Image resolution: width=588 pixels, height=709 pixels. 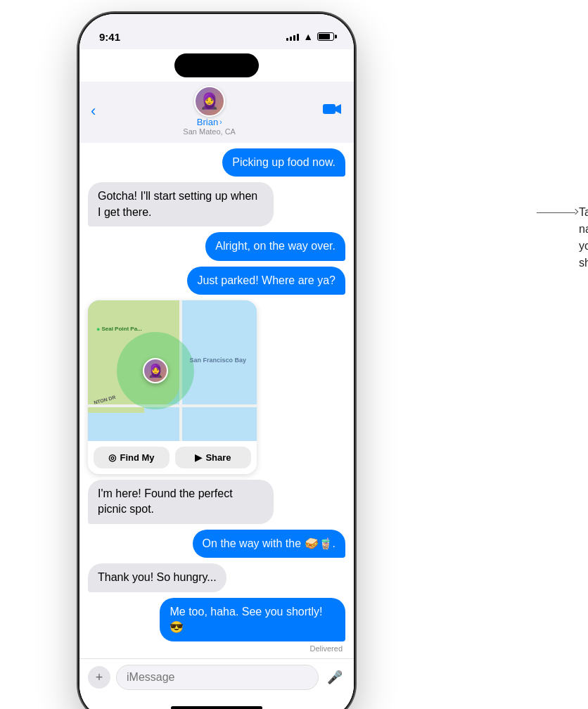 What do you see at coordinates (172, 387) in the screenshot?
I see `map-bubble: 🧕 ● Seal Point Pa... San Francisco Bay N…` at bounding box center [172, 387].